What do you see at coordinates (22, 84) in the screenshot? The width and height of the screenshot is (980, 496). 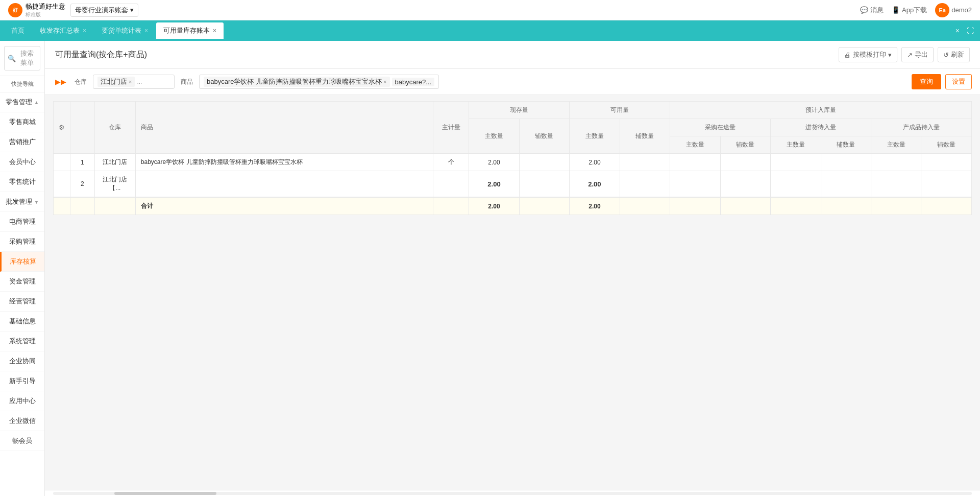 I see `sidebar-nav-btn: 快捷导航` at bounding box center [22, 84].